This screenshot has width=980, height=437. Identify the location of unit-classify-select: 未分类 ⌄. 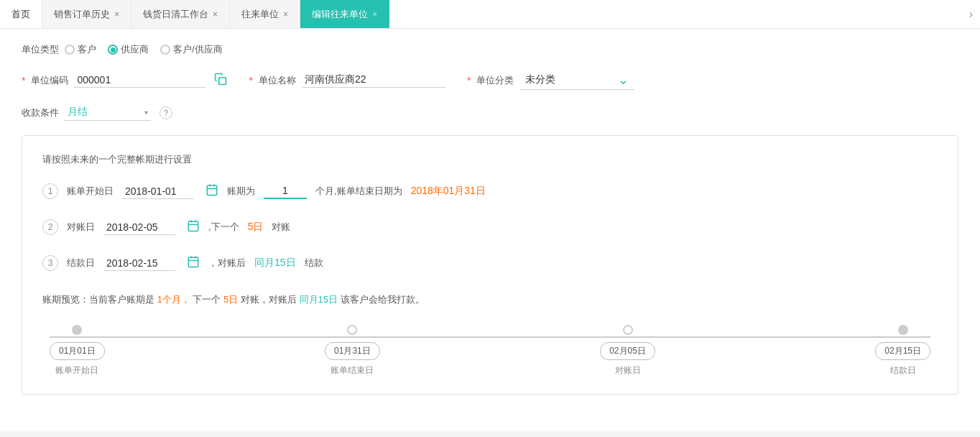
(577, 80).